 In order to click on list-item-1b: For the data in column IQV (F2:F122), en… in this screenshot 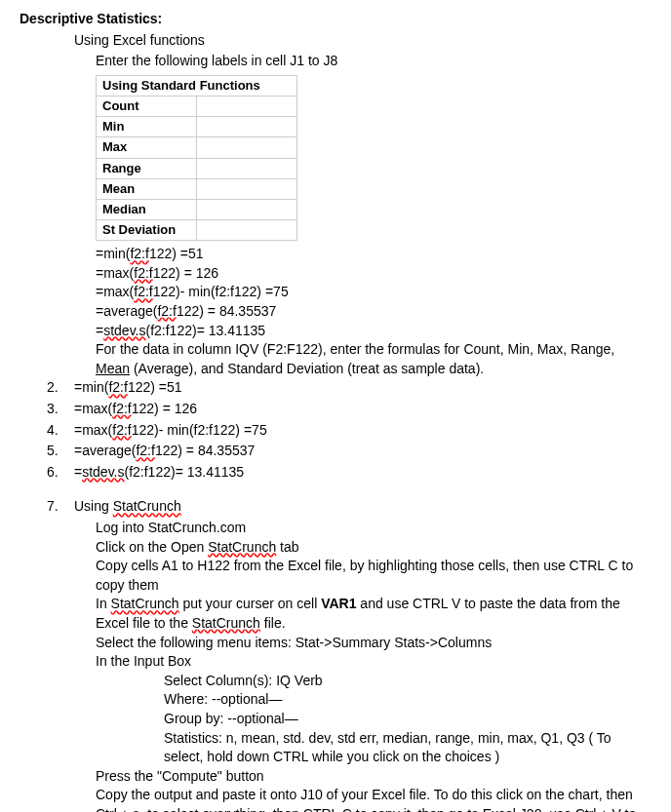, I will do `click(363, 359)`.